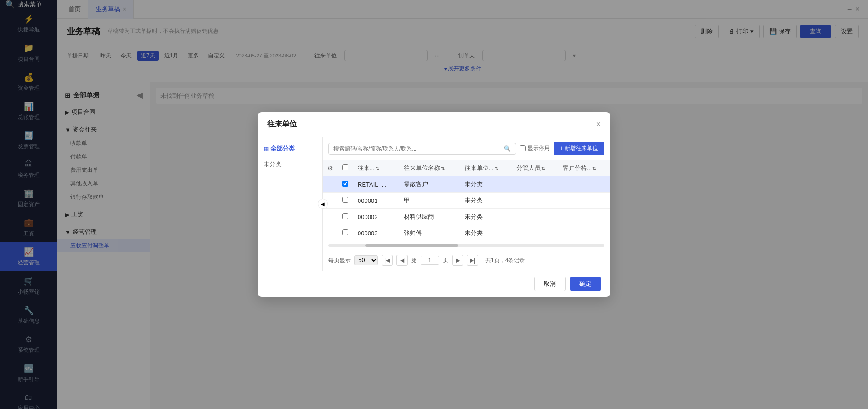  Describe the element at coordinates (466, 201) in the screenshot. I see `table-row: 000001 甲 未分类` at that location.